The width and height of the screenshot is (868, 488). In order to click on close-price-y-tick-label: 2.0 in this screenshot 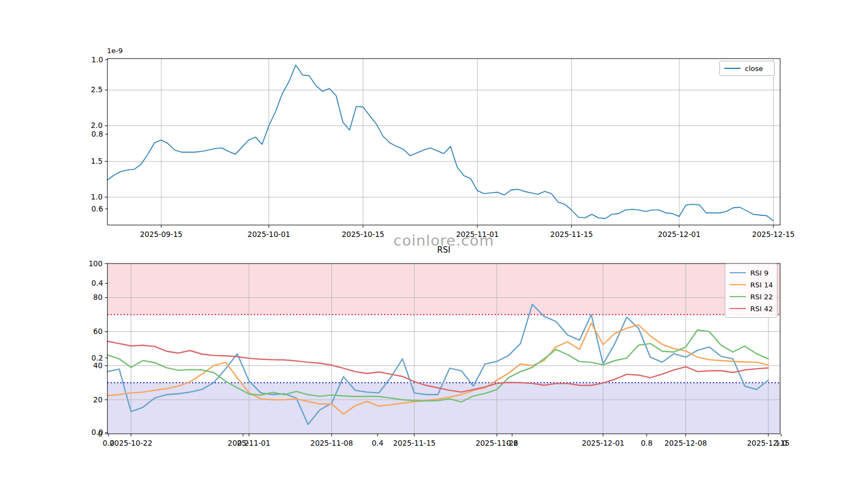, I will do `click(97, 125)`.